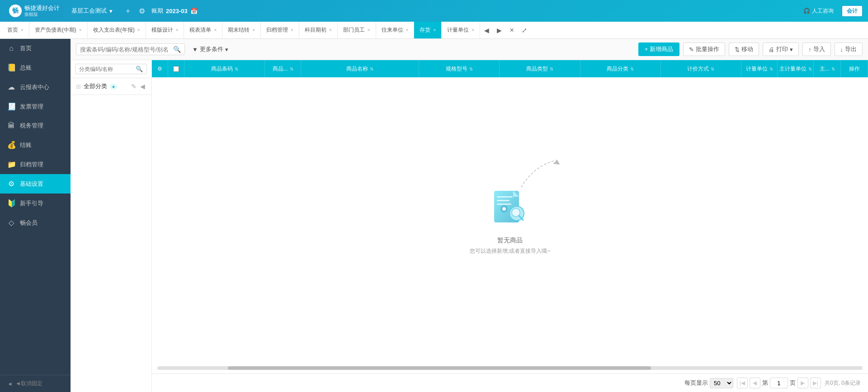 The height and width of the screenshot is (392, 868). I want to click on sidebar-unpin-button: ◄ ◄取消固定, so click(35, 383).